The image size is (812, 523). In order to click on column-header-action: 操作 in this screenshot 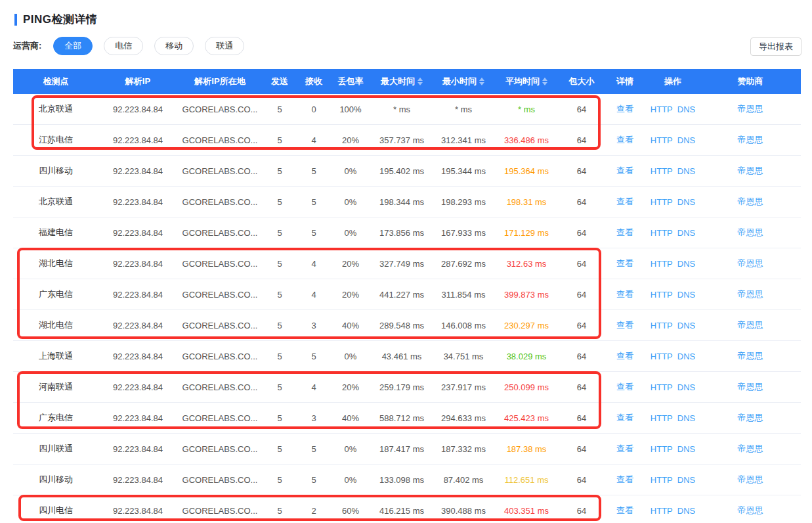, I will do `click(673, 81)`.